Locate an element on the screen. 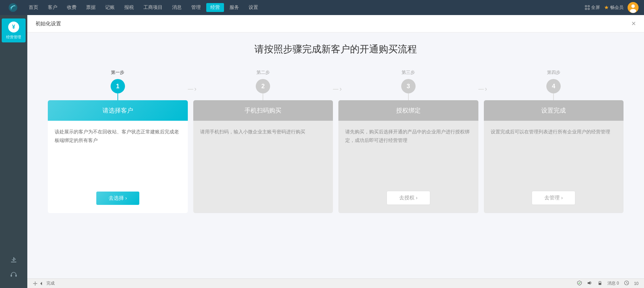 The height and width of the screenshot is (288, 644). step-card-2: 手机扫码购买 请用手机扫码，输入小微企业主账号密码进行购买 is located at coordinates (263, 157).